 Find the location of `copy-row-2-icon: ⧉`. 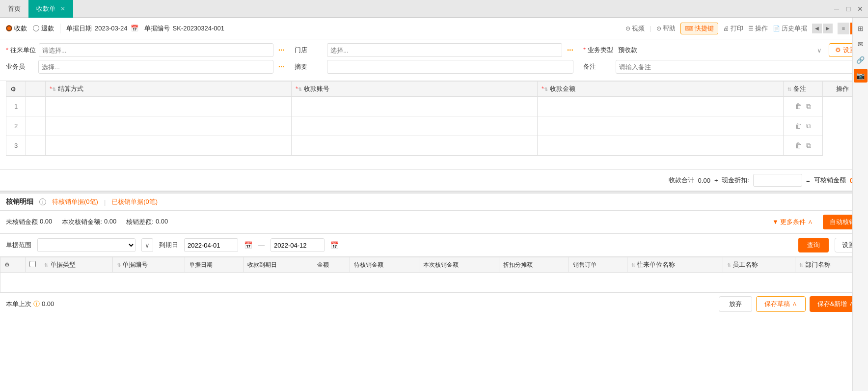

copy-row-2-icon: ⧉ is located at coordinates (809, 126).